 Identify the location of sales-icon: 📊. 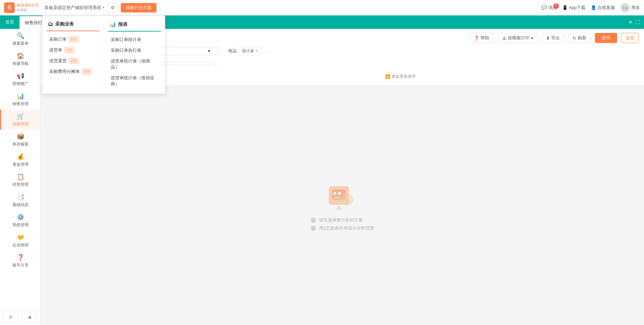
(21, 96).